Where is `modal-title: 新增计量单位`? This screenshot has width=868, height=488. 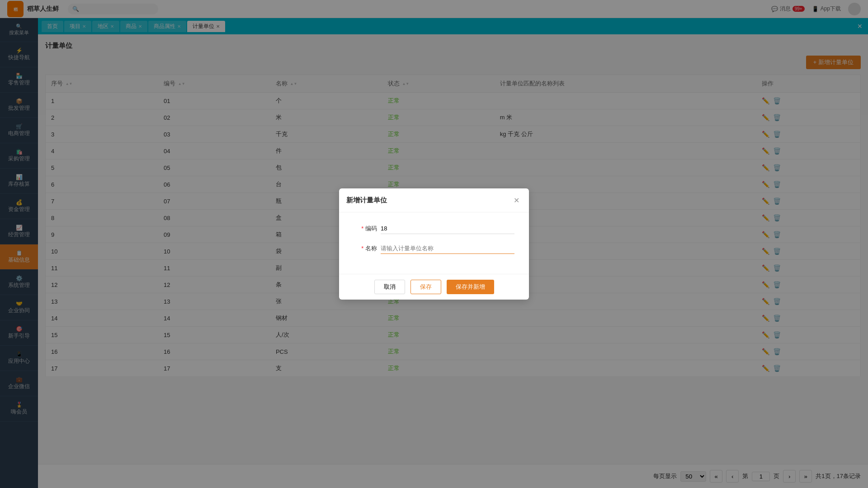 modal-title: 新增计量单位 is located at coordinates (367, 201).